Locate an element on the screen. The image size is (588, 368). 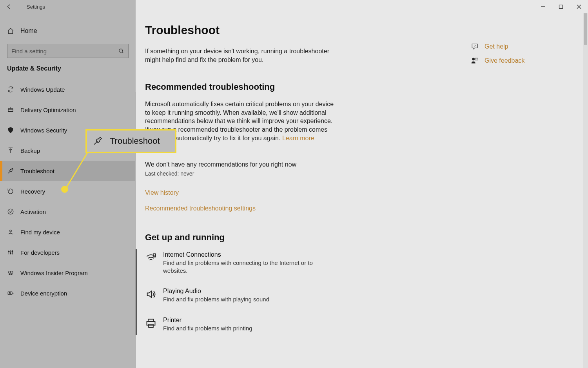
section-getup-title: Get up and running is located at coordinates (359, 237).